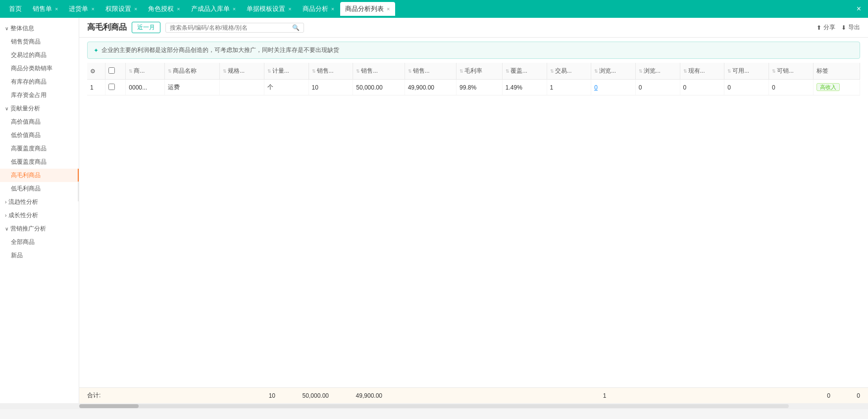 Image resolution: width=868 pixels, height=419 pixels. Describe the element at coordinates (592, 396) in the screenshot. I see `footer-trade: 1` at that location.